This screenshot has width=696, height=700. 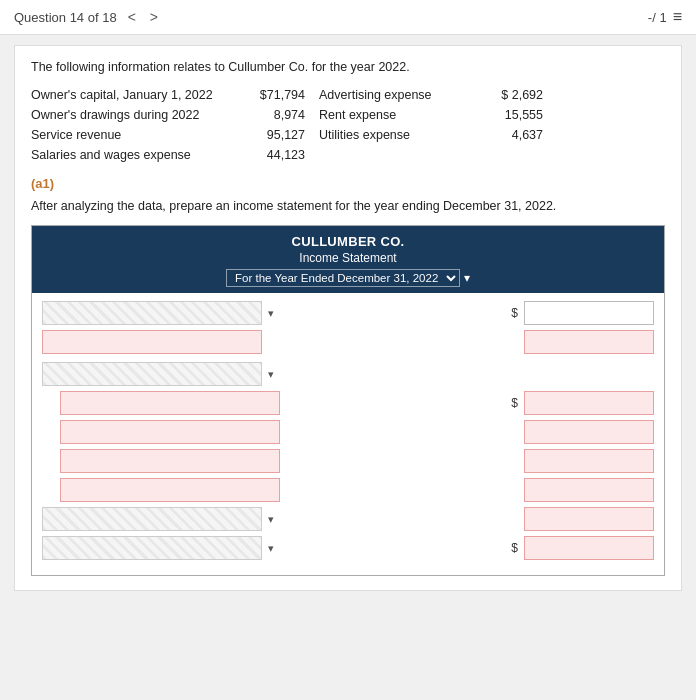 I want to click on is-header: CULLUMBER CO. Income Statement For the Y…, so click(x=348, y=260).